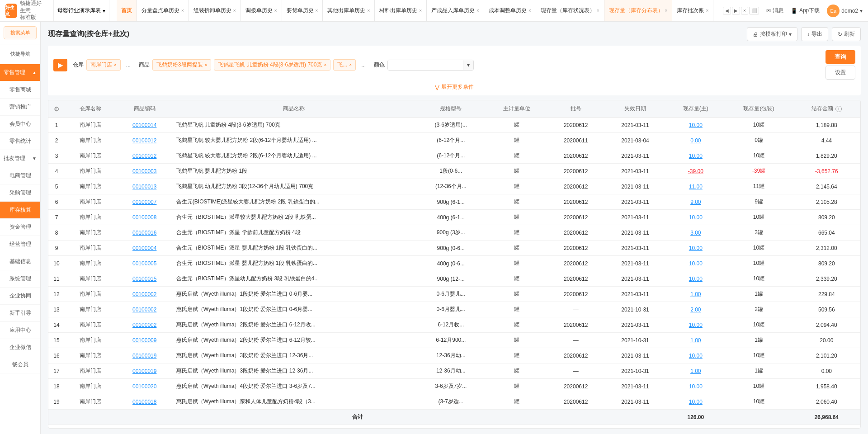  What do you see at coordinates (20, 330) in the screenshot?
I see `sidebar-item-app-center: 应用中心` at bounding box center [20, 330].